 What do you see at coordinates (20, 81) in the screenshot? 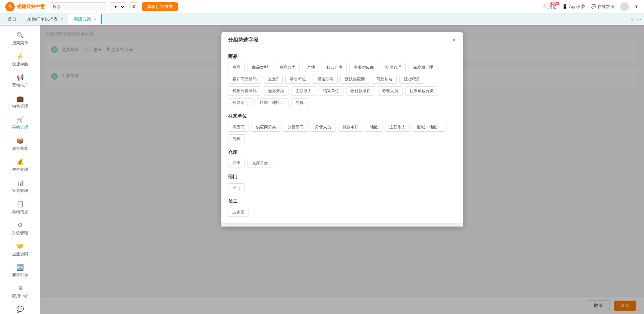
I see `sidebar-item-marketing: 📢 营销推广` at bounding box center [20, 81].